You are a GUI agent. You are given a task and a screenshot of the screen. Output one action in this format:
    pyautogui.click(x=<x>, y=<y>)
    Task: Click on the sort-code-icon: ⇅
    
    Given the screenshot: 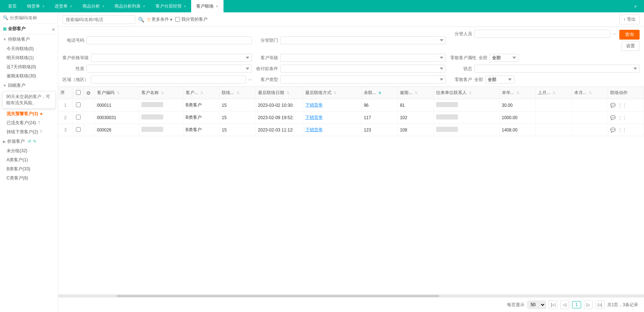 What is the action you would take?
    pyautogui.click(x=118, y=93)
    